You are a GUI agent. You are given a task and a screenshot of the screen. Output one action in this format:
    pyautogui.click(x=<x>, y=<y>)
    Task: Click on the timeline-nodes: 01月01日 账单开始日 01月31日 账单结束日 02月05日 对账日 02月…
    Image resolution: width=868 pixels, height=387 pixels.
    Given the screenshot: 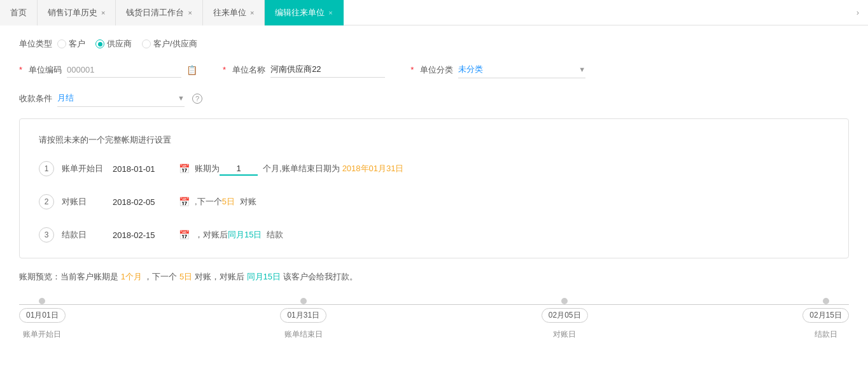 What is the action you would take?
    pyautogui.click(x=434, y=319)
    